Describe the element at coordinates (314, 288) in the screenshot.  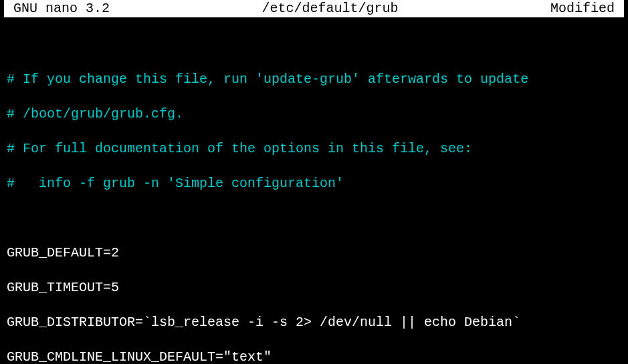
I see `config-line: GRUB_TIMEOUT=5` at that location.